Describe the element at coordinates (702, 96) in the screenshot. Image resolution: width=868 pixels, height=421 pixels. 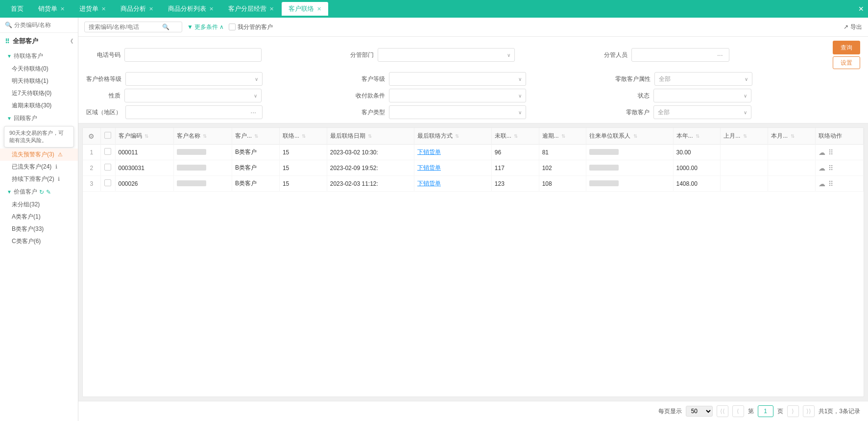
I see `filter-status-select: ∨` at that location.